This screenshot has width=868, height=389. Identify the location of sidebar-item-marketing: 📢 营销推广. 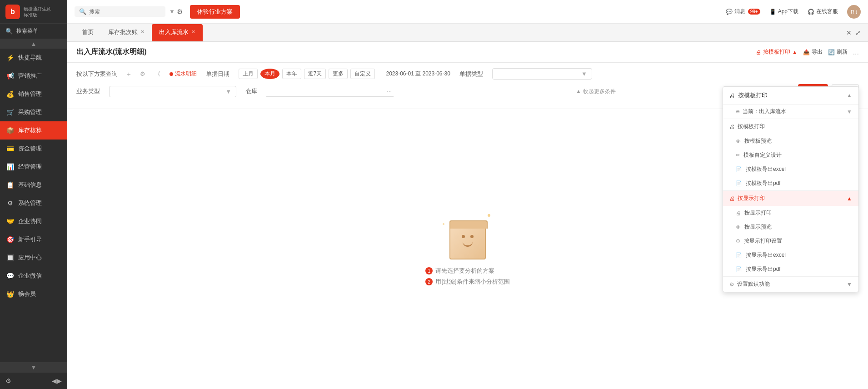
(34, 76).